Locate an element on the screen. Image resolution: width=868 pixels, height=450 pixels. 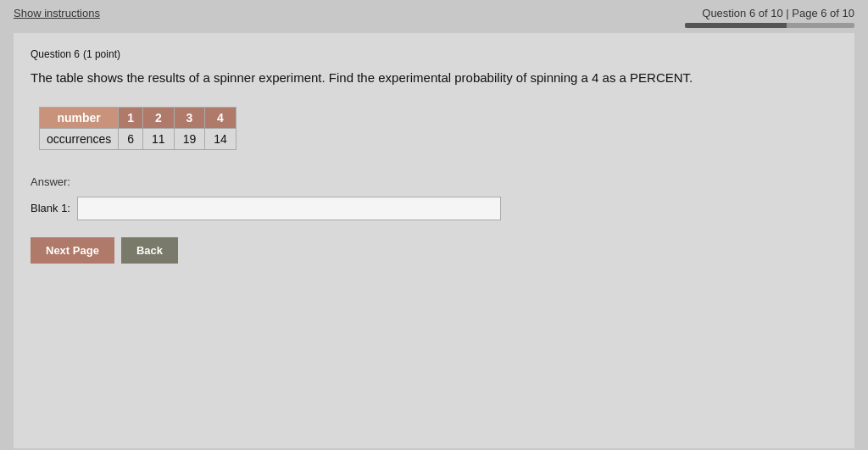
table-occurrence-label: occurrences is located at coordinates (80, 139).